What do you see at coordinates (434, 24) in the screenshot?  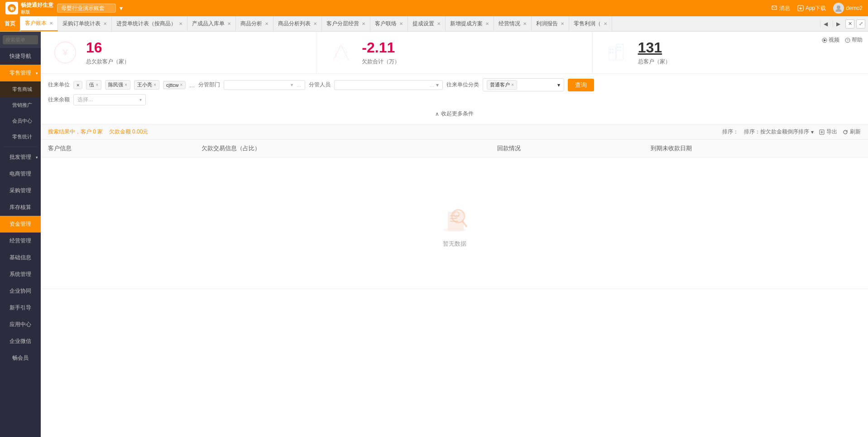 I see `tab-bar: 首页 客户账本 ✕ 采购订单统计表 ✕ 进货单统计表（按商品） ✕ 产成品入库单…` at bounding box center [434, 24].